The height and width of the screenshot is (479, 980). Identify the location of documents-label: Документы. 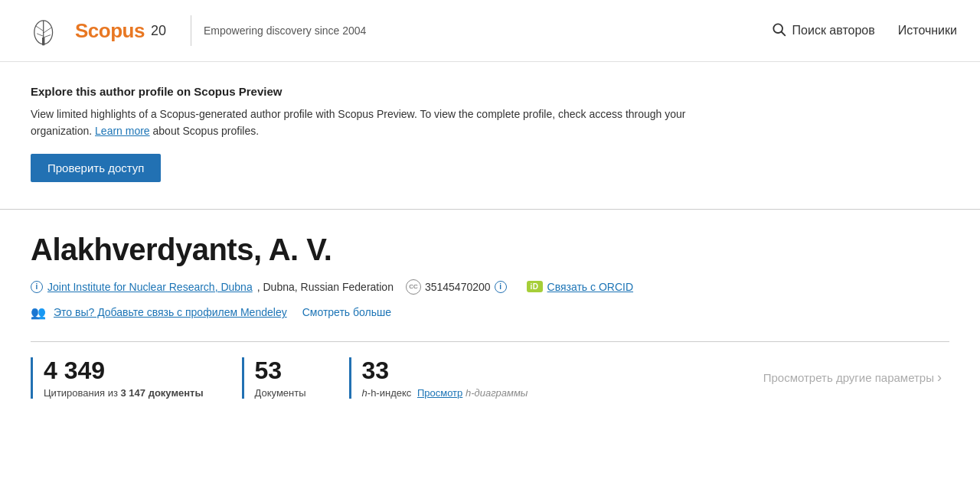
(283, 393).